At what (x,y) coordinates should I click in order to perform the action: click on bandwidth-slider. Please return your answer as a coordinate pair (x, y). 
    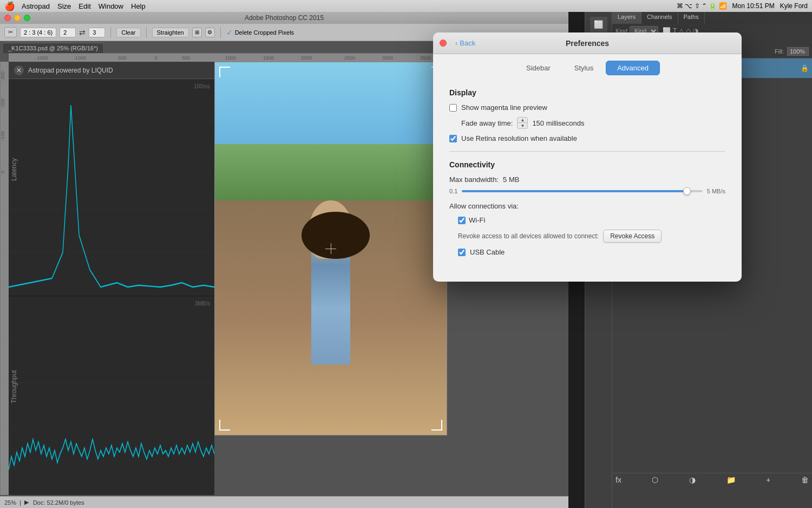
    Looking at the image, I should click on (582, 191).